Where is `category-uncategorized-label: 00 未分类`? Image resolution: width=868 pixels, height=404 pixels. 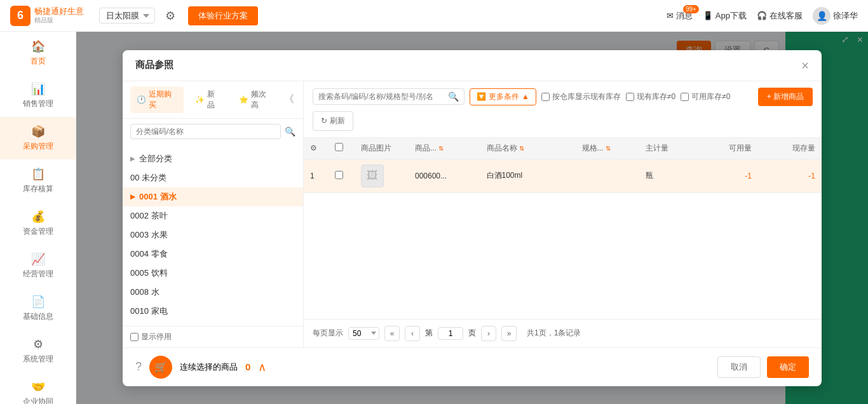
category-uncategorized-label: 00 未分类 is located at coordinates (149, 178).